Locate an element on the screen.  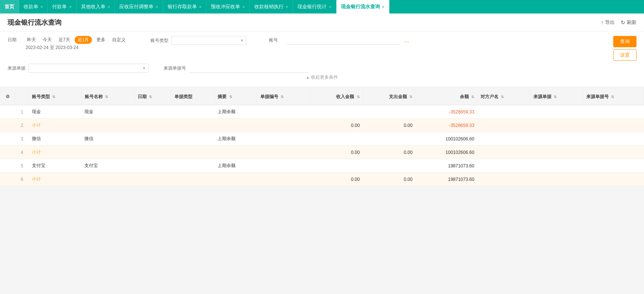
nav-ap-ar-adjust: 应收应付调整单 × is located at coordinates (139, 7).